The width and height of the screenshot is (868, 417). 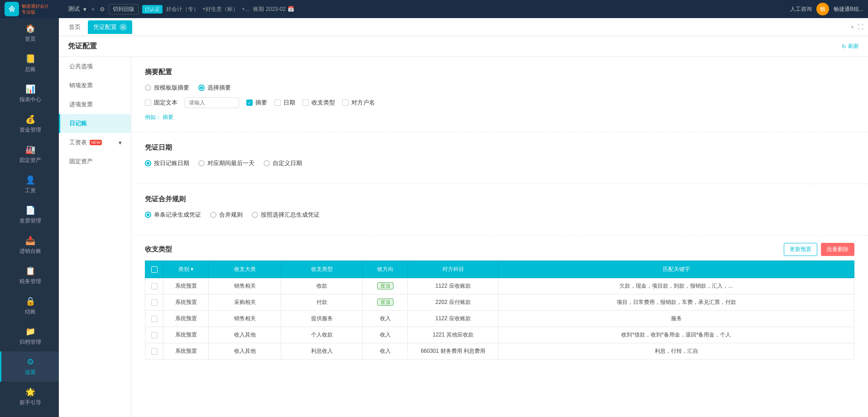 I want to click on merge-title: 凭证合并规则, so click(x=500, y=199).